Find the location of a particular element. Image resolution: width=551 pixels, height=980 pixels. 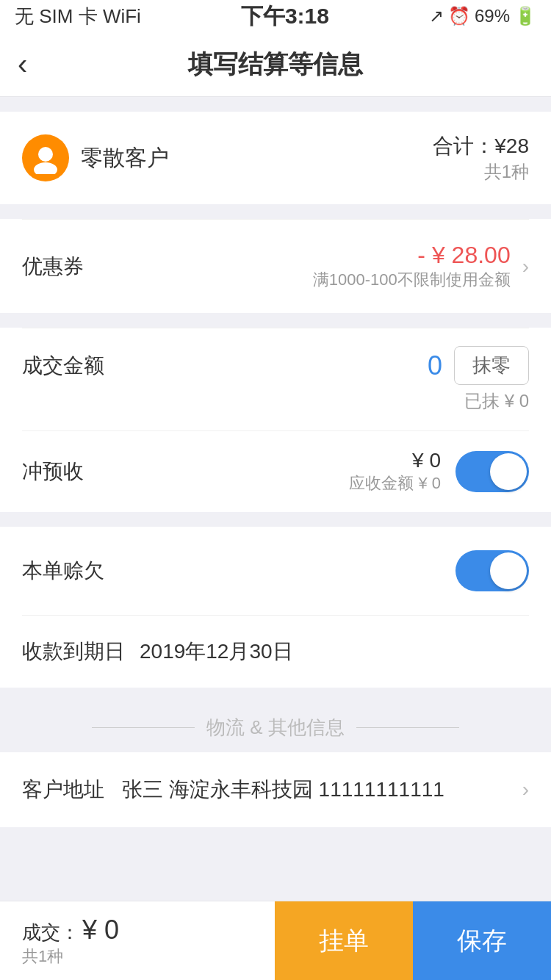

bottom-bar: 成交： ¥ 0 共1种 挂单 保存 is located at coordinates (276, 940).